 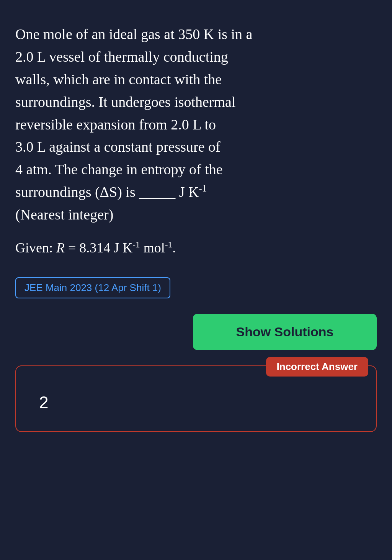 What do you see at coordinates (152, 248) in the screenshot?
I see `given-mid: mol` at bounding box center [152, 248].